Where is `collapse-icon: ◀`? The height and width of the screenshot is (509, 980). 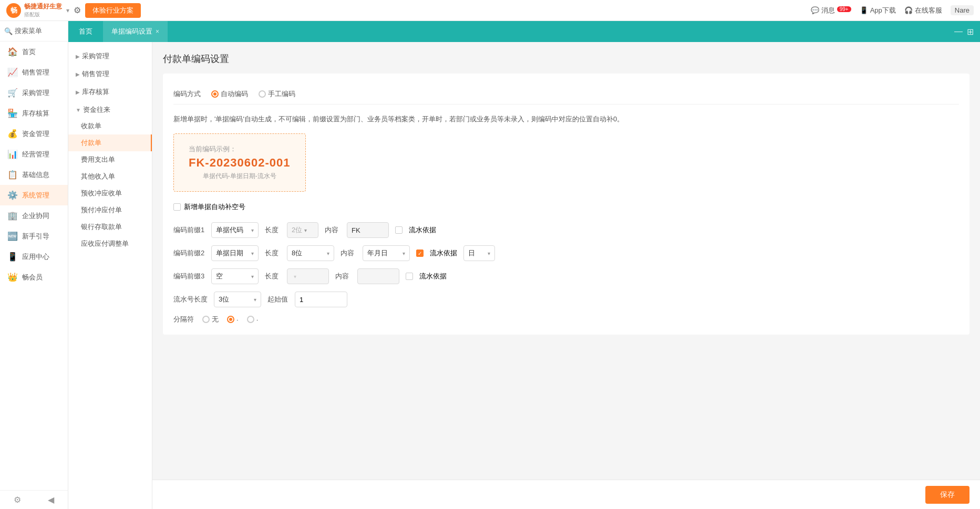 collapse-icon: ◀ is located at coordinates (51, 500).